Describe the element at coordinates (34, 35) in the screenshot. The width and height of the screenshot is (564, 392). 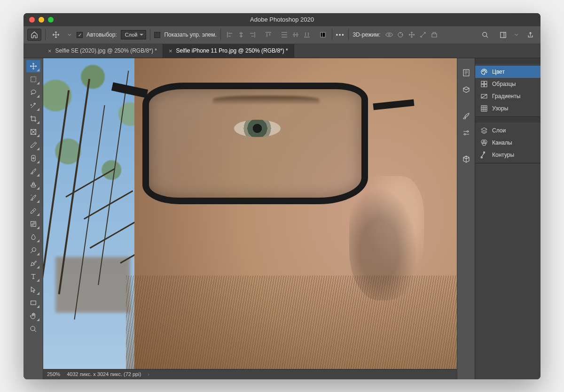
I see `home-button` at that location.